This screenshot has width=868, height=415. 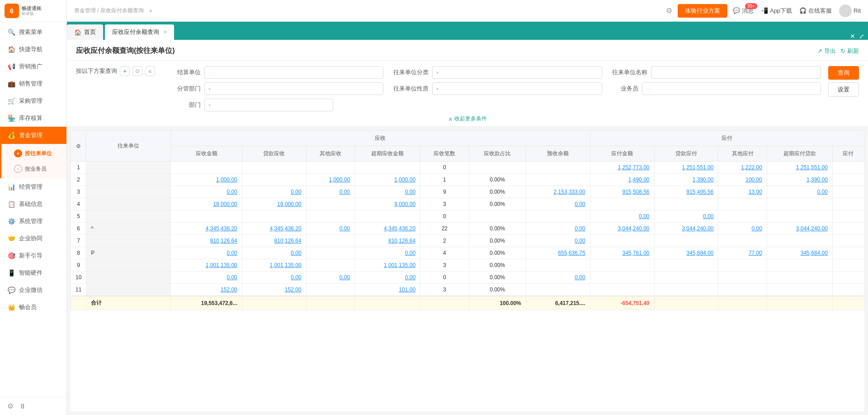 What do you see at coordinates (816, 11) in the screenshot?
I see `online-service-btn: 🎧 在线客服` at bounding box center [816, 11].